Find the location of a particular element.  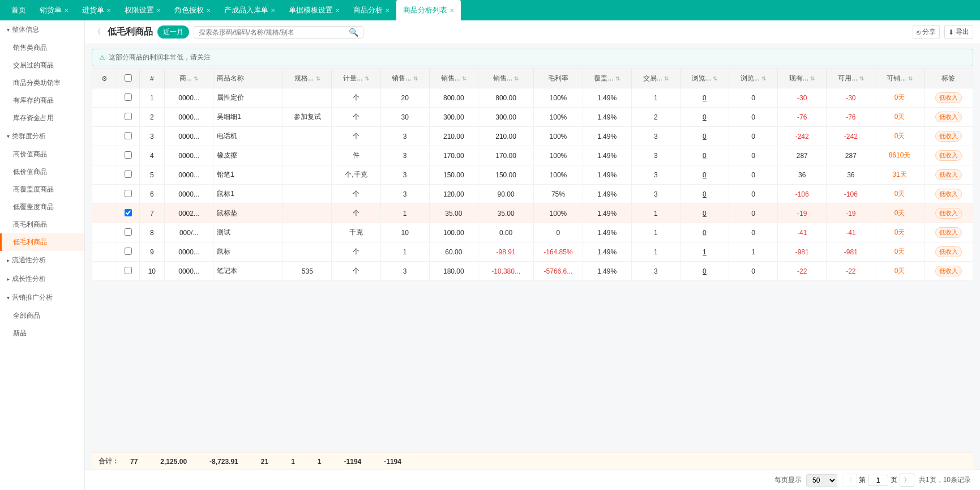

export-label: 导出 is located at coordinates (962, 32).